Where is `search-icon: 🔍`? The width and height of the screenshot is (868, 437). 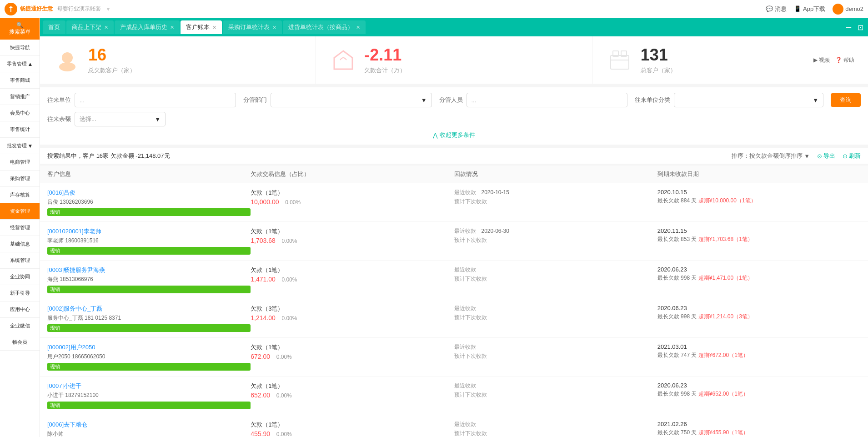
search-icon: 🔍 is located at coordinates (20, 25).